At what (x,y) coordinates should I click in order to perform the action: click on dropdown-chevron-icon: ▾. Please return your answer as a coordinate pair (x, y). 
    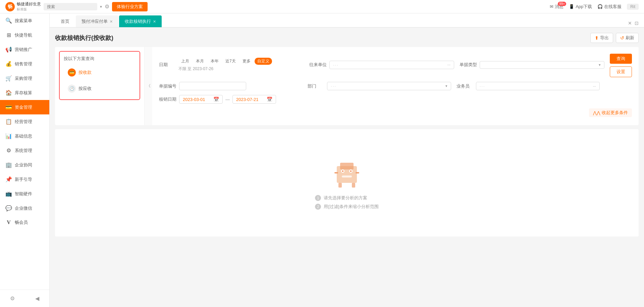
    Looking at the image, I should click on (101, 7).